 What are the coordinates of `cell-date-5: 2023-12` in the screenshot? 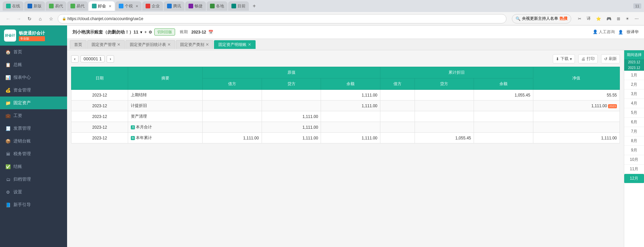 It's located at (100, 138).